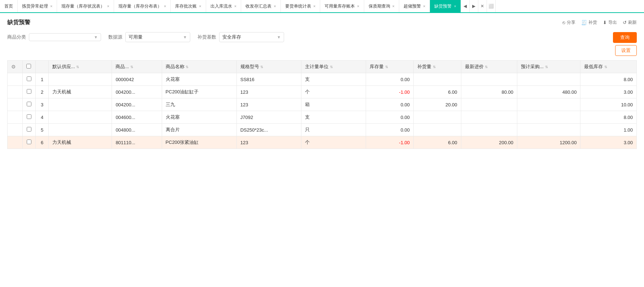 This screenshot has width=644, height=287. I want to click on cell-stock: -1.00, so click(390, 143).